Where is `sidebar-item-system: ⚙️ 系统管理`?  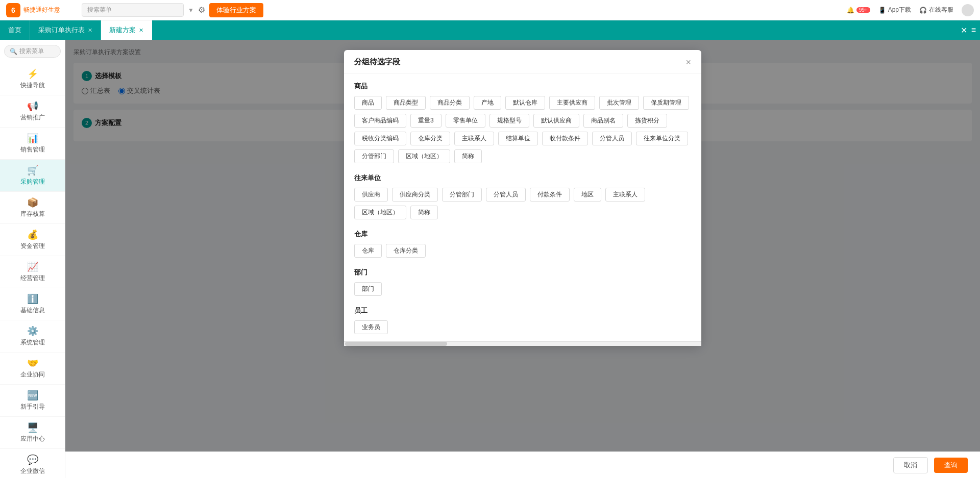 sidebar-item-system: ⚙️ 系统管理 is located at coordinates (33, 337).